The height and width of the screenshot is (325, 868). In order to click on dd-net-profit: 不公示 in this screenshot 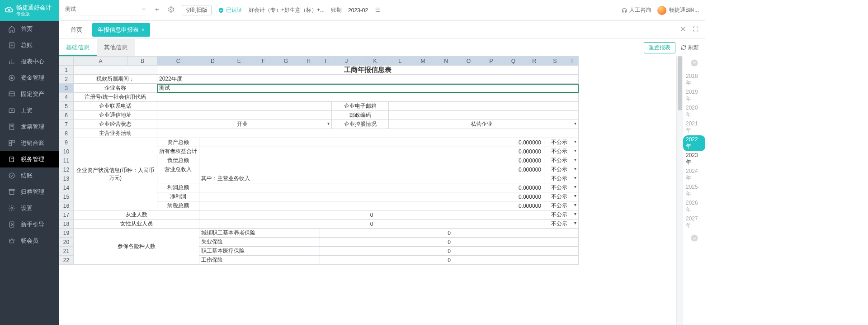, I will do `click(561, 197)`.